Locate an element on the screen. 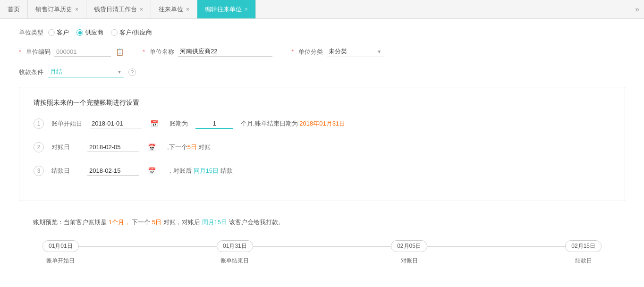  step3-date-input is located at coordinates (113, 171).